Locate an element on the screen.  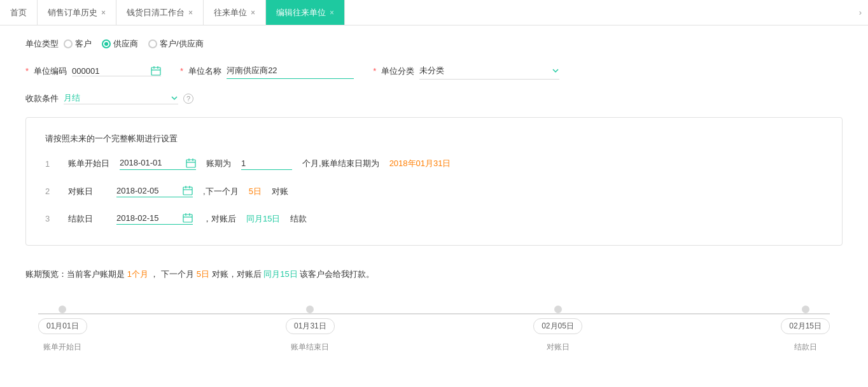
tab-edit-contacts-close: × is located at coordinates (332, 13).